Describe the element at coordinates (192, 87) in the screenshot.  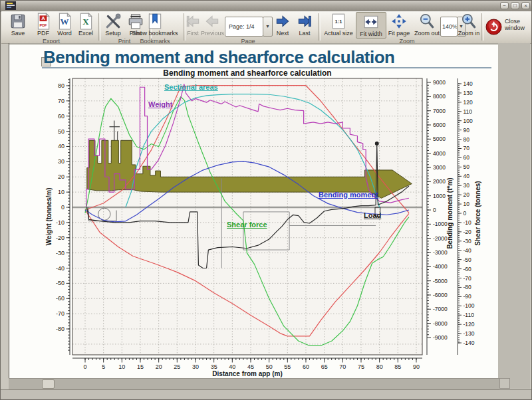
I see `curve-label-sectional-areas: Sectional areas` at that location.